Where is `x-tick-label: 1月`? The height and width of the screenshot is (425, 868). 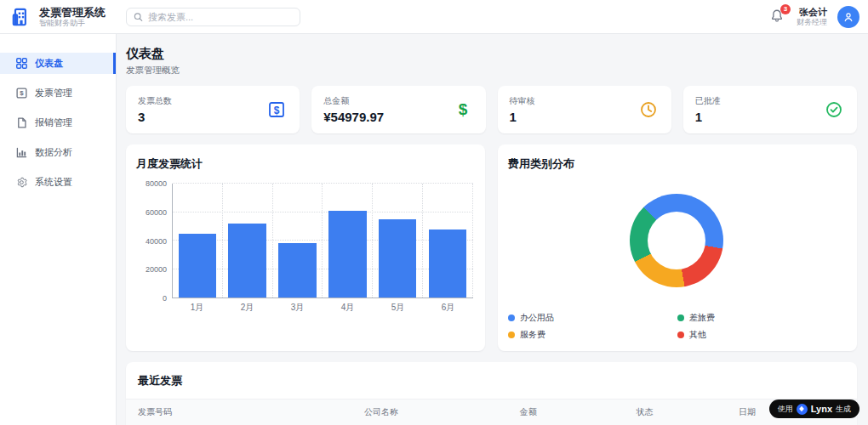
x-tick-label: 1月 is located at coordinates (197, 308).